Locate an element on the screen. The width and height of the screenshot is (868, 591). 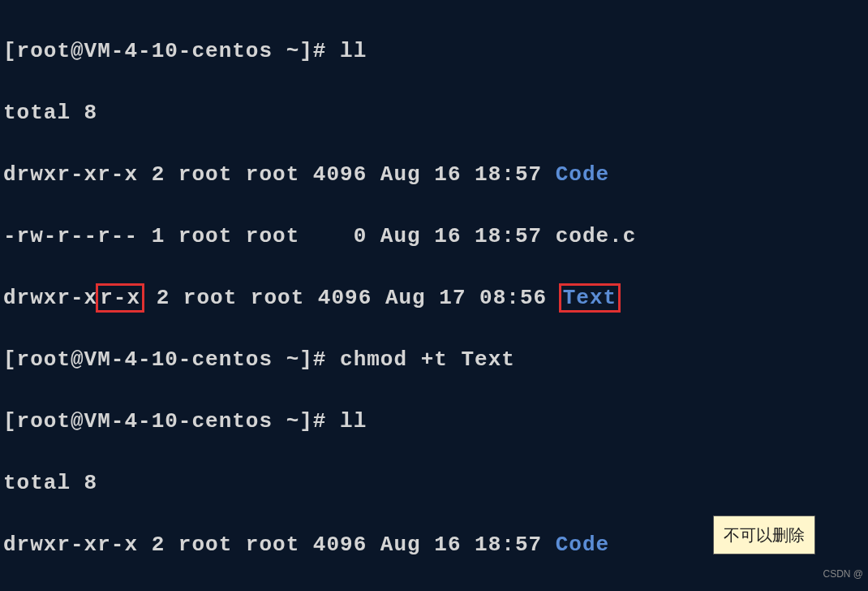
ls-row: -rw-r--r-- 1 root root 0 Aug 16 18:57 co… is located at coordinates (436, 236).